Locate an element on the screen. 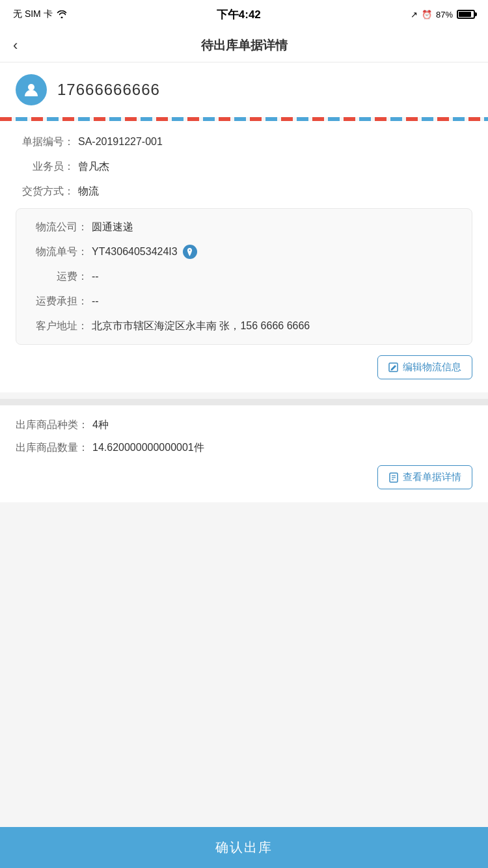  goods-quantity-row: 出库商品数量： 14.620000000000001件 is located at coordinates (244, 448).